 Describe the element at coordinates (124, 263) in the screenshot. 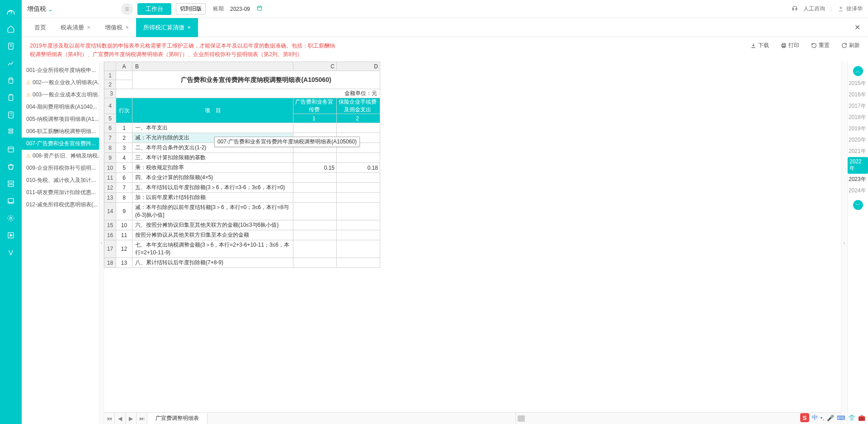

I see `cell-a-18: 13` at that location.